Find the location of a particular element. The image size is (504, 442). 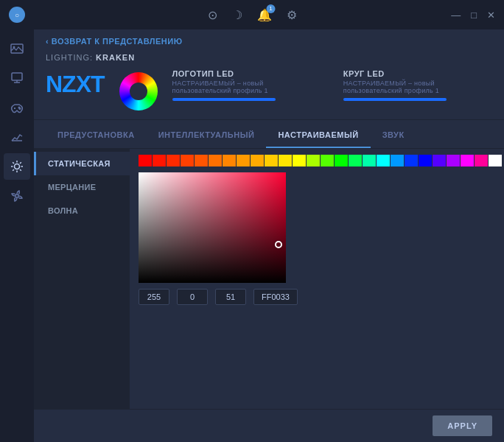

app-logo: ○ is located at coordinates (17, 15).